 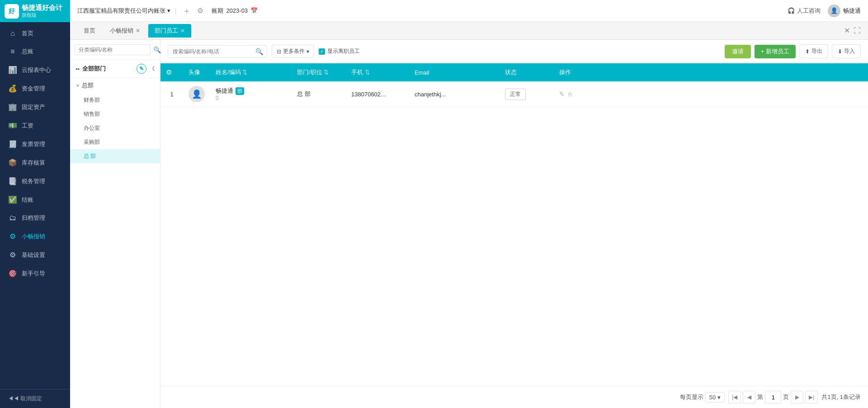 What do you see at coordinates (115, 142) in the screenshot?
I see `dept-child-purchase: 采购部` at bounding box center [115, 142].